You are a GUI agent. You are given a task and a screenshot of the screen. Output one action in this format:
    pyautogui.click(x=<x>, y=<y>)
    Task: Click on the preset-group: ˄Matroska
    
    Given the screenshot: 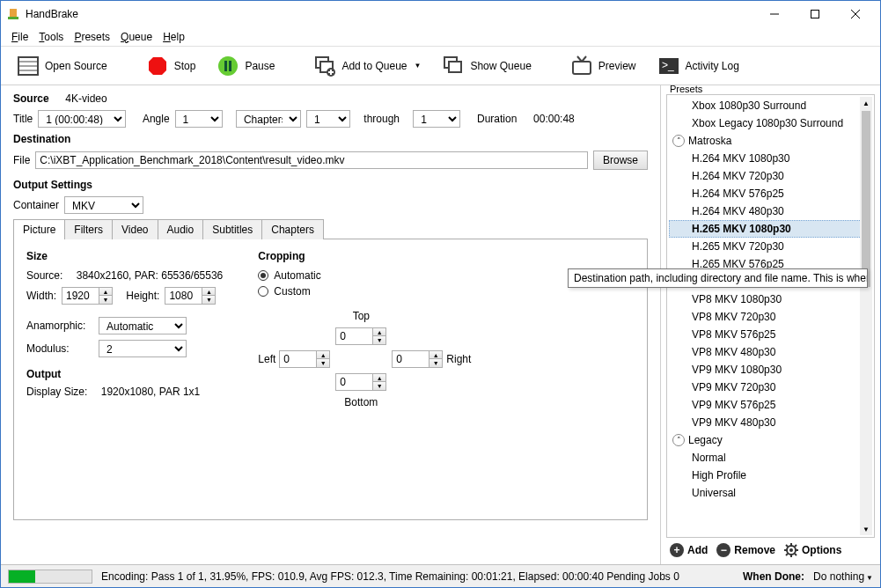 What is the action you would take?
    pyautogui.click(x=771, y=141)
    